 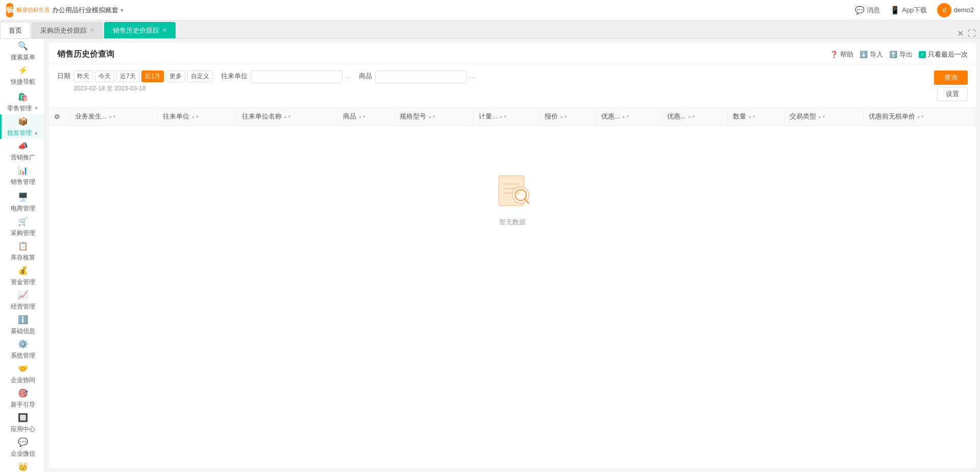 I want to click on help-btn: ❓ 帮助, so click(x=842, y=55).